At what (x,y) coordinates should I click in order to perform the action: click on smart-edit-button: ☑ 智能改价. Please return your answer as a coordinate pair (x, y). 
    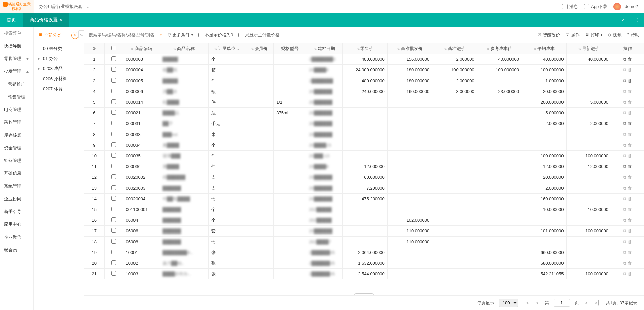
    Looking at the image, I should click on (549, 35).